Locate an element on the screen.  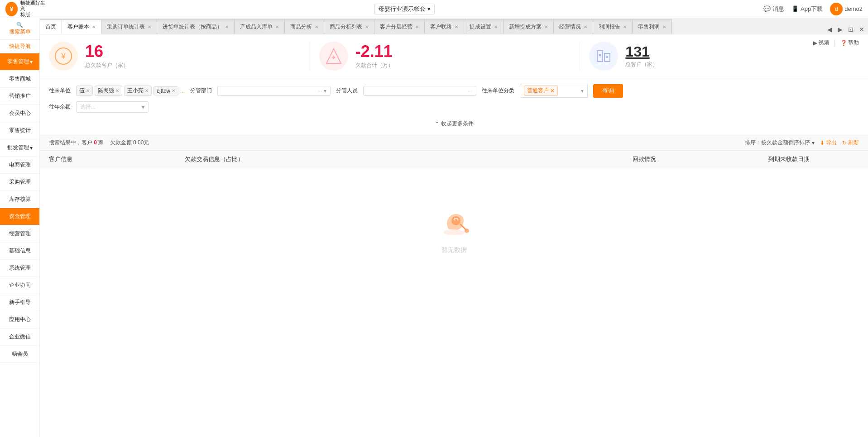
filter-tag-chen-close: ✕ is located at coordinates (117, 90).